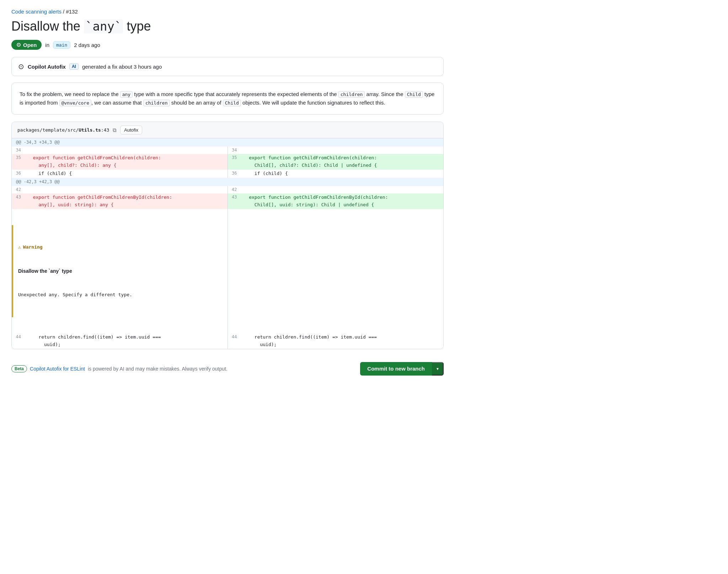 Image resolution: width=728 pixels, height=574 pixels. Describe the element at coordinates (47, 45) in the screenshot. I see `status-prefix: in` at that location.